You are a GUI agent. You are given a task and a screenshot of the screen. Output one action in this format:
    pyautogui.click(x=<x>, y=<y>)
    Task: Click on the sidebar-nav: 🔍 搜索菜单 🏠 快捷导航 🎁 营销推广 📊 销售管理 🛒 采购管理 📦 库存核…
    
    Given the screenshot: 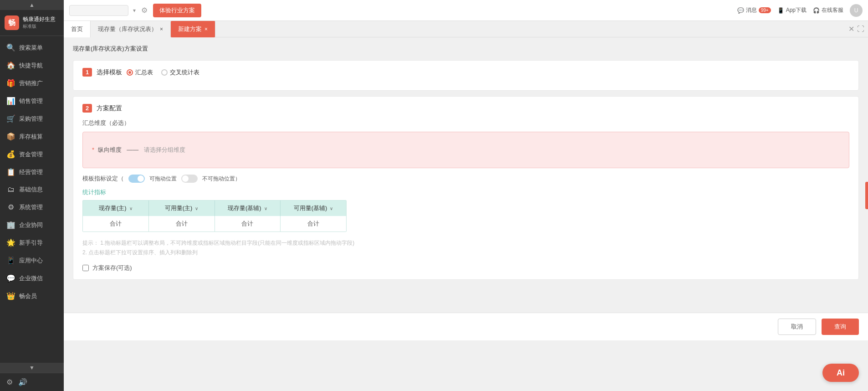 What is the action you would take?
    pyautogui.click(x=32, y=200)
    